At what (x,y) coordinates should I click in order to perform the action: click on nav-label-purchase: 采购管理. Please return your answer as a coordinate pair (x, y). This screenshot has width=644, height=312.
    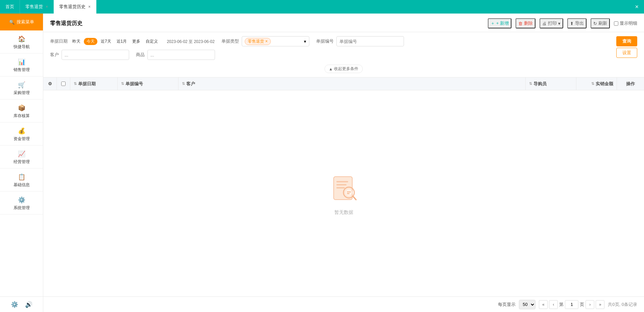
    Looking at the image, I should click on (22, 93).